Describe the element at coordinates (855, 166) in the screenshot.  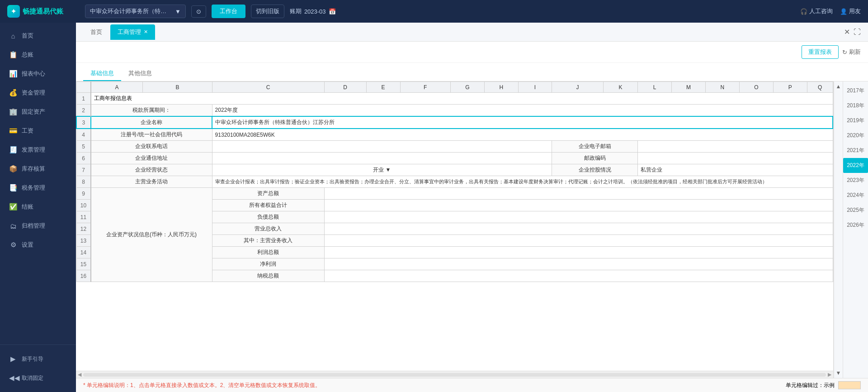
I see `year-item-2022: 2022年` at that location.